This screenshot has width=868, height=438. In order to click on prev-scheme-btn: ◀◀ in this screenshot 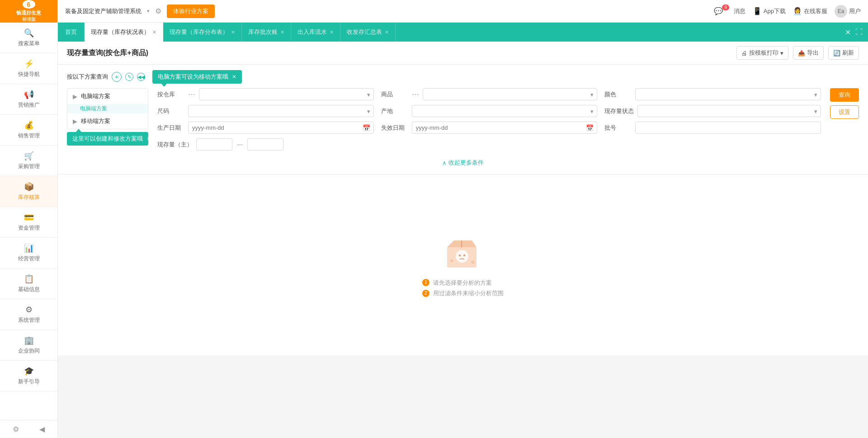, I will do `click(141, 77)`.